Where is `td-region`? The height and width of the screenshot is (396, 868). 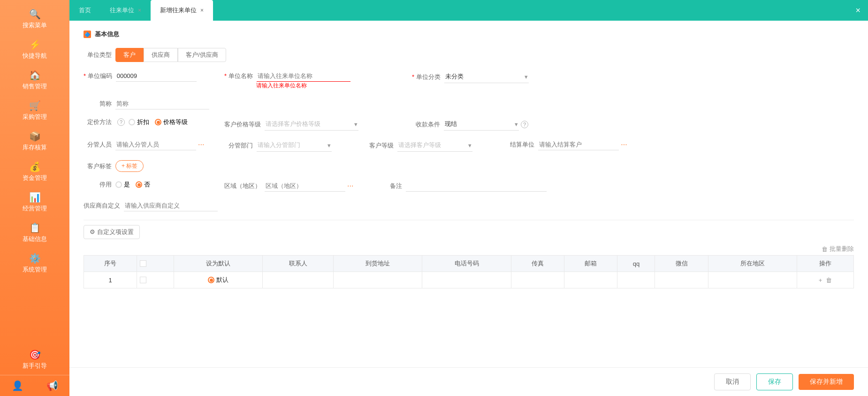
td-region is located at coordinates (753, 280).